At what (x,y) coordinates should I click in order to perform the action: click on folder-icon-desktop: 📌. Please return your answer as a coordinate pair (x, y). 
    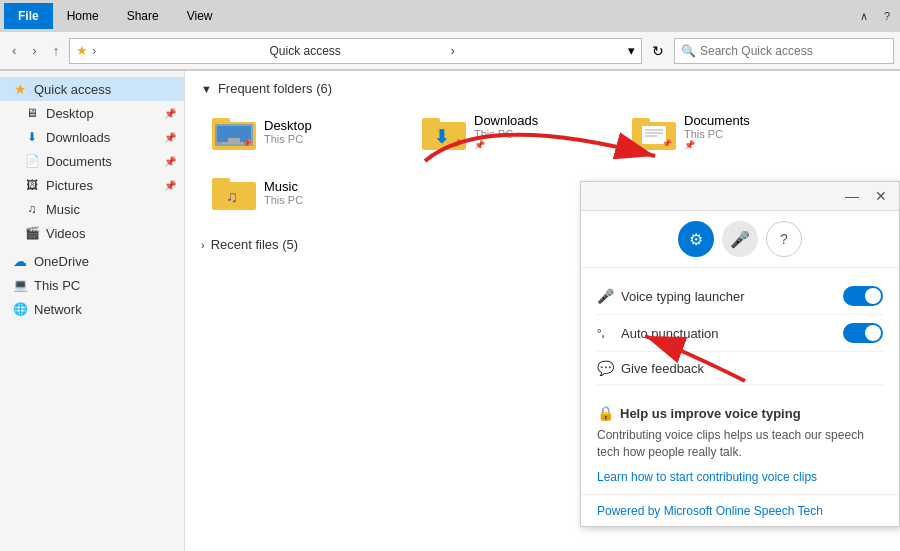
    Looking at the image, I should click on (234, 132).